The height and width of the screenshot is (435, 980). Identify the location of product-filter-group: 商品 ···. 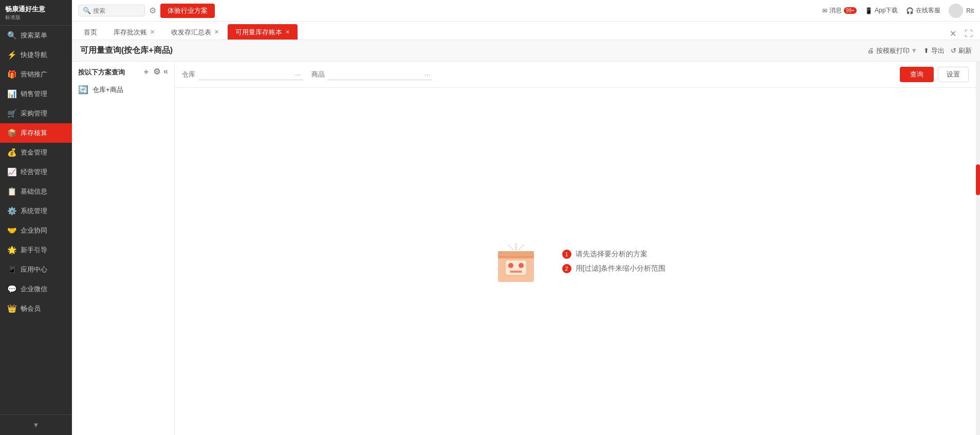
(372, 75).